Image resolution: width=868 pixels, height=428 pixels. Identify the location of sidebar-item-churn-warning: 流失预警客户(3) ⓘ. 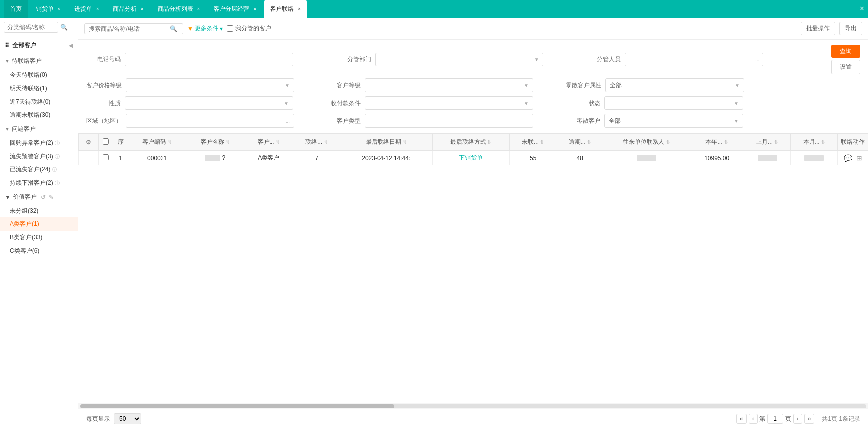
(39, 157).